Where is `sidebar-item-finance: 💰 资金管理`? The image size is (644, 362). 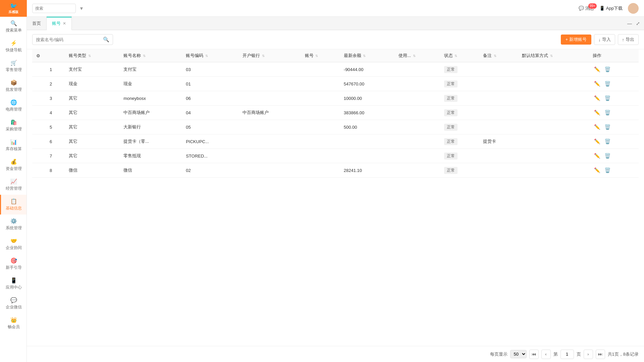 sidebar-item-finance: 💰 资金管理 is located at coordinates (13, 165).